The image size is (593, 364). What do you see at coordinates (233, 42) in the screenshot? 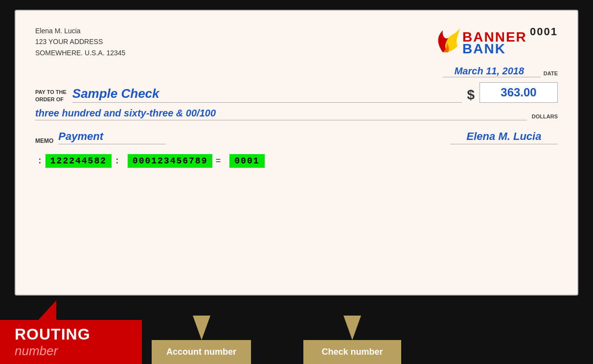
I see `account-holder-info: Elena M. Lucia 123 YOUR ADDRESS SOMEWHER…` at bounding box center [233, 42].